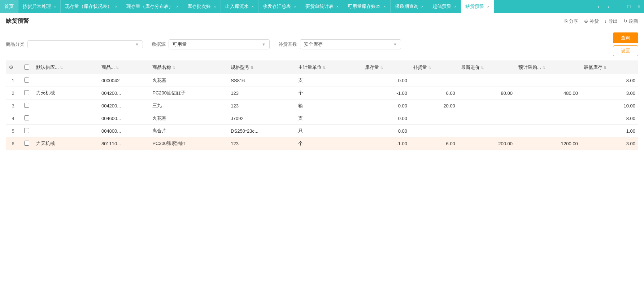 The image size is (644, 287). What do you see at coordinates (322, 6) in the screenshot?
I see `tab-requisition: 要货单统计表 ×` at bounding box center [322, 6].